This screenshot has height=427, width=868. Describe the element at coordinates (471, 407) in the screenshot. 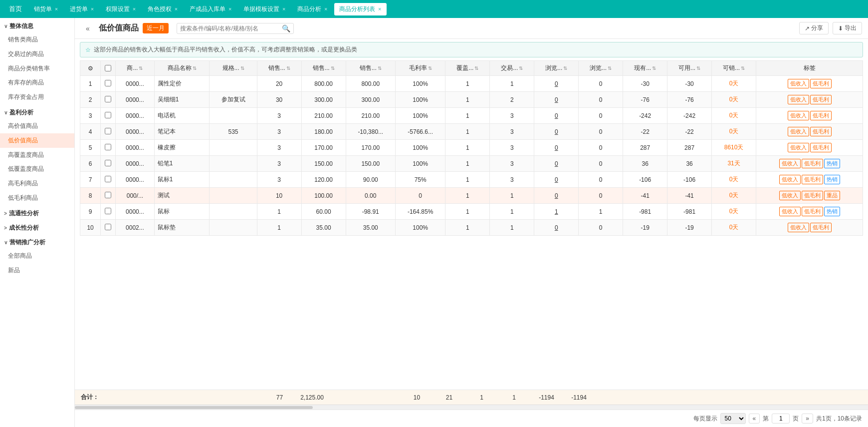

I see `horizontal-scrollbar` at that location.